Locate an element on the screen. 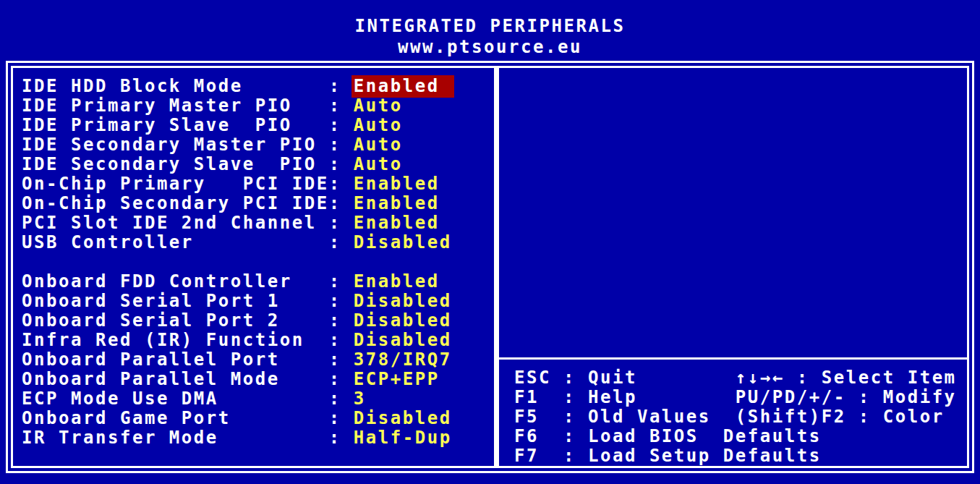 The width and height of the screenshot is (980, 484). setting-row: PCI Slot IDE 2nd Channel : Enabled is located at coordinates (231, 223).